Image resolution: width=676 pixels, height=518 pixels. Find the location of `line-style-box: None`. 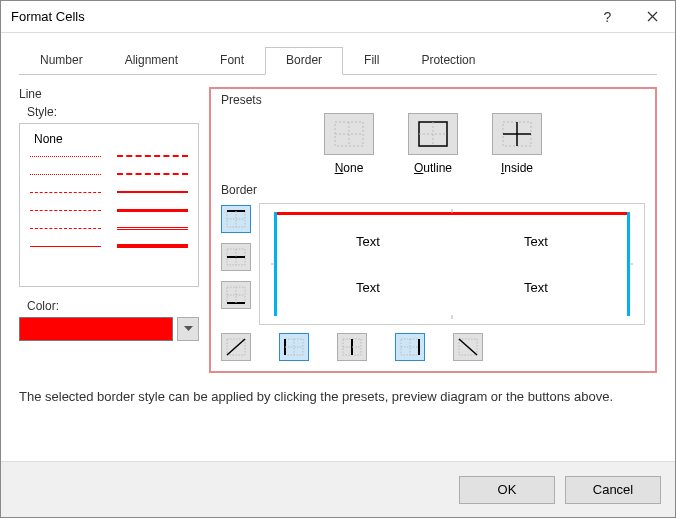

line-style-box: None is located at coordinates (109, 205).